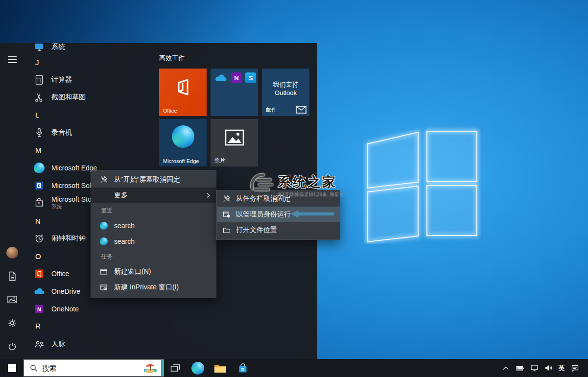 Image resolution: width=588 pixels, height=377 pixels. I want to click on menu-item-more: 更多, so click(154, 195).